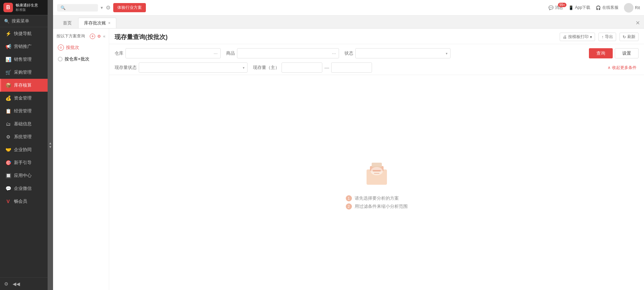  I want to click on settings-button-main: 设置, so click(627, 53).